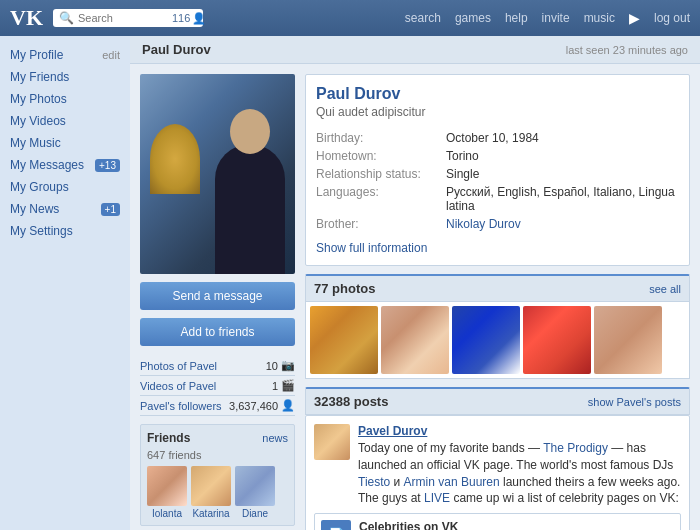 The image size is (700, 530). What do you see at coordinates (374, 482) in the screenshot?
I see `tiesto-link: Tiesto` at bounding box center [374, 482].